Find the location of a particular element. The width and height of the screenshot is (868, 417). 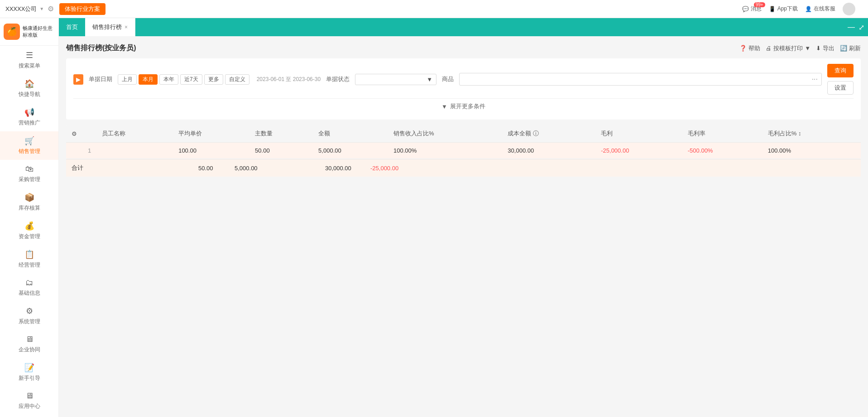

date-this-year-btn: 本年 is located at coordinates (169, 80).